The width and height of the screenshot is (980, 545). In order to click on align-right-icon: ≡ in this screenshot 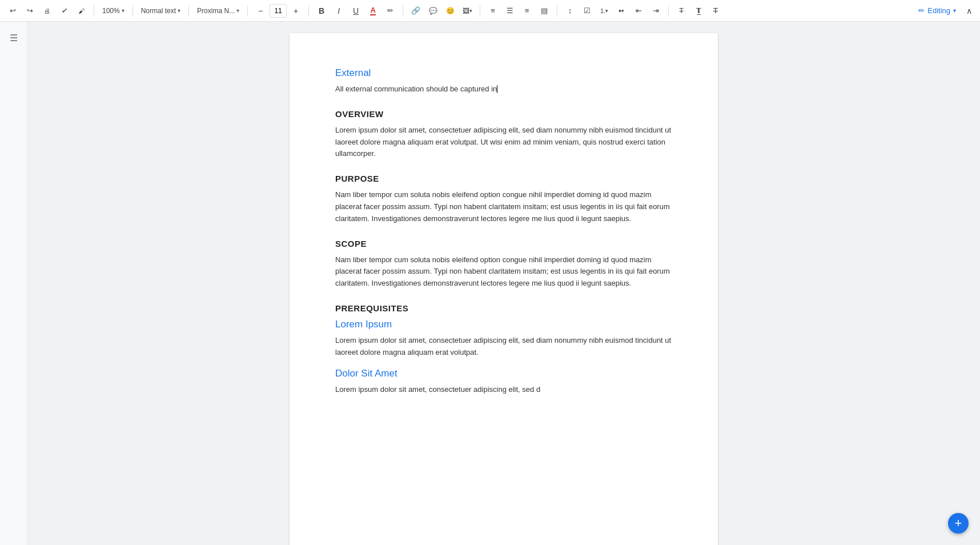, I will do `click(527, 10)`.